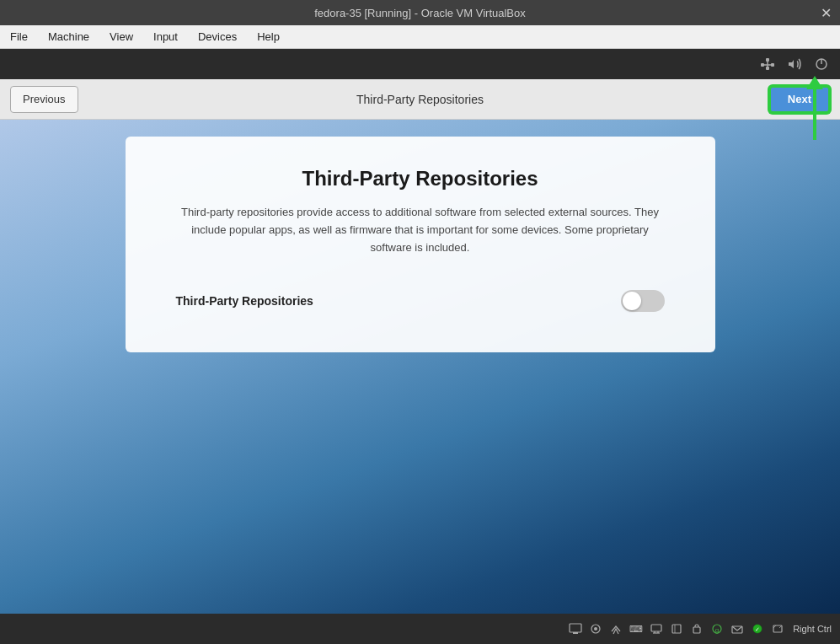  Describe the element at coordinates (795, 64) in the screenshot. I see `audio-icon` at that location.